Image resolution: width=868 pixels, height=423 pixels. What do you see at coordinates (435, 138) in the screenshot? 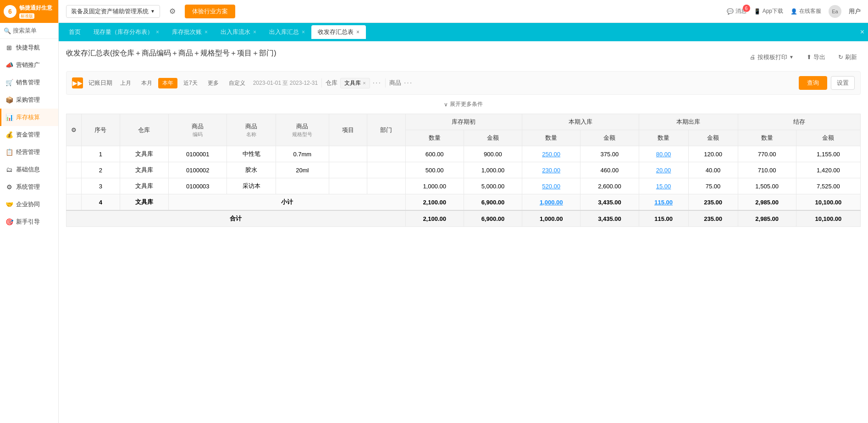
I see `open-qty-header: 数量` at bounding box center [435, 138].